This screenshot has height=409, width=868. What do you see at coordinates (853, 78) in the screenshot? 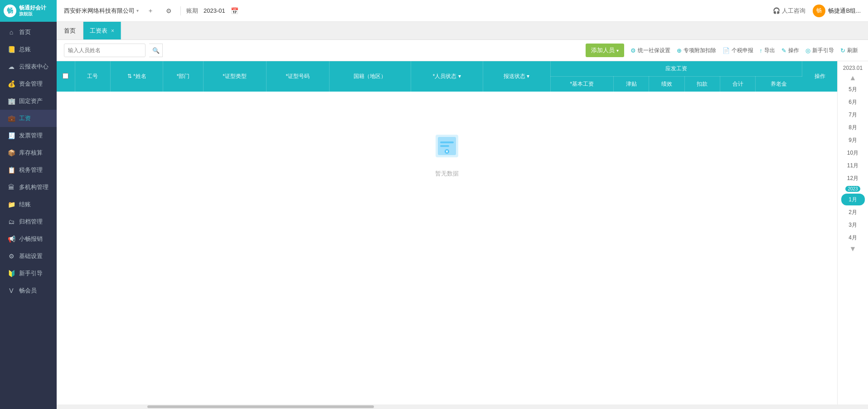
I see `scroll-up-arrow: ▲` at bounding box center [853, 78].